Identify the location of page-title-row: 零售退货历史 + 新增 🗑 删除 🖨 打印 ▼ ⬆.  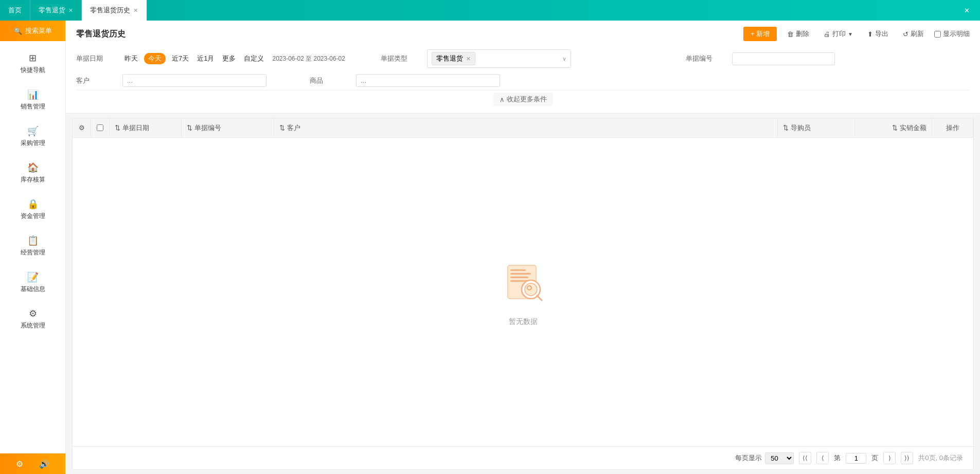
(523, 34).